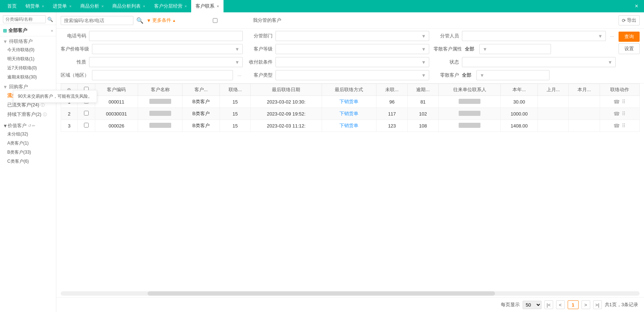 The image size is (644, 312). Describe the element at coordinates (70, 6) in the screenshot. I see `close-tab-purchase-icon: ×` at that location.